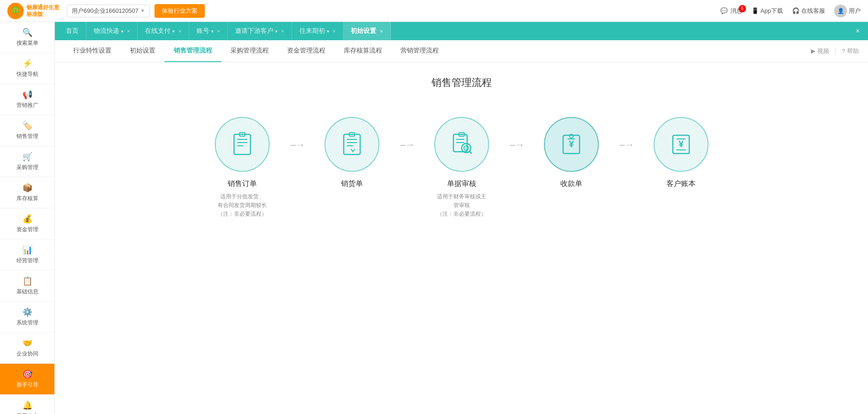  What do you see at coordinates (106, 11) in the screenshot?
I see `top-bar-left: 🍀 畅康通好生意 标准版 用户690企业1660120507 ▼ 体验行业方案` at bounding box center [106, 11].